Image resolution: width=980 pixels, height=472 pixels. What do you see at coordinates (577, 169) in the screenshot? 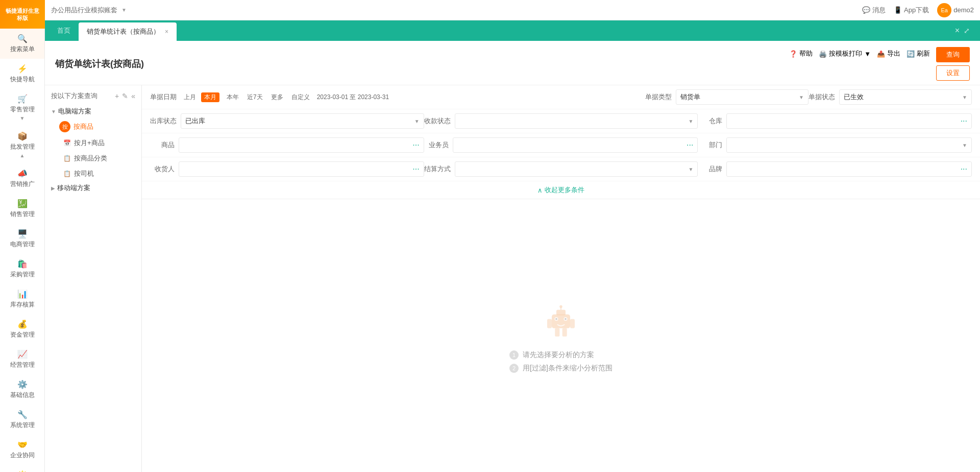
I see `settle-select: ▼` at bounding box center [577, 169].